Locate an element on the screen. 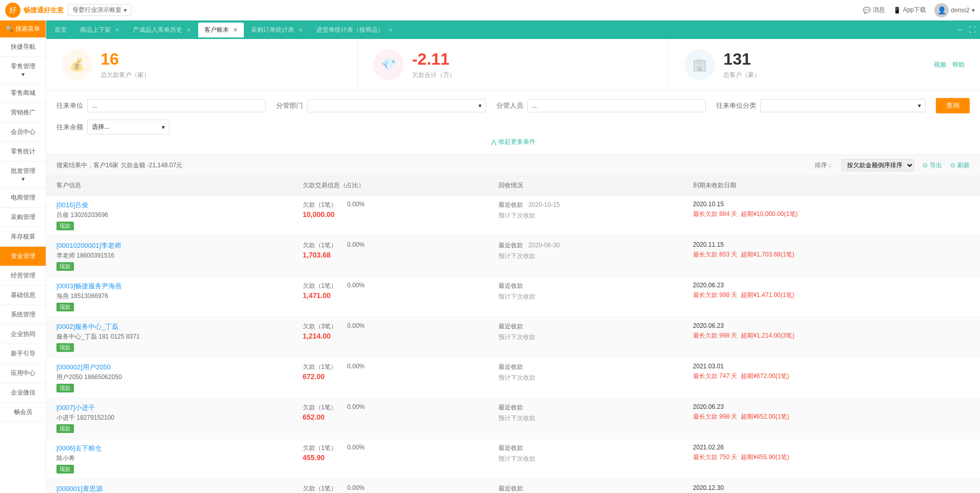 The width and height of the screenshot is (980, 493). tab-production-close: ✕ is located at coordinates (189, 30).